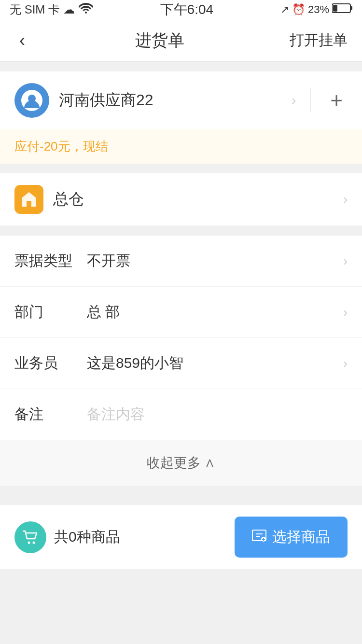  Describe the element at coordinates (311, 100) in the screenshot. I see `vertical-divider` at that location.